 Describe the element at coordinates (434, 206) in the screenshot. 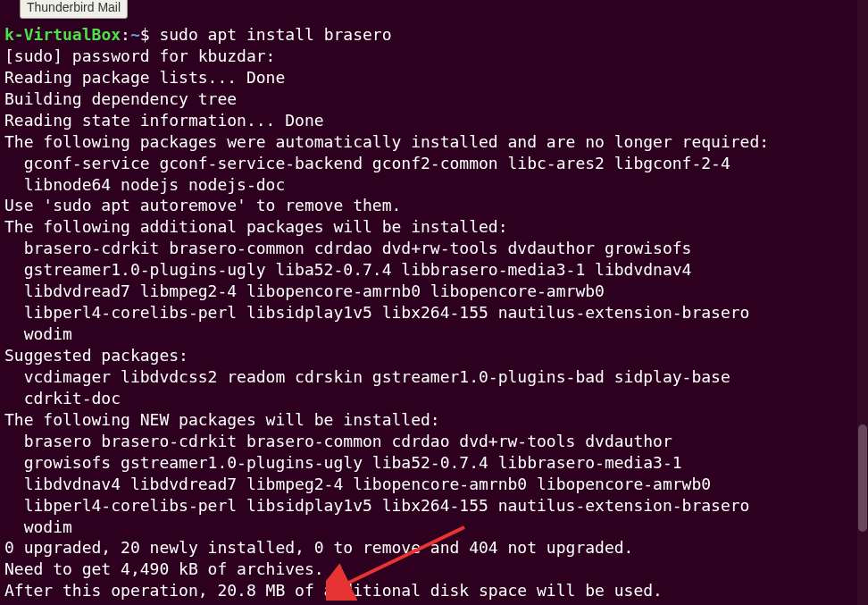

I see `output-line: Use 'sudo apt autoremove' to remove them…` at that location.